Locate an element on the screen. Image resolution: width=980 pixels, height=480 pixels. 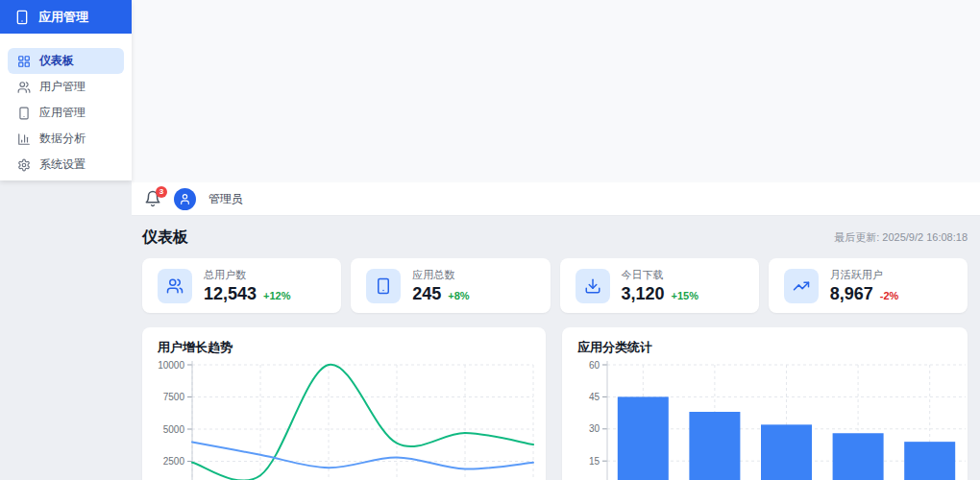
stat-card-total-apps: 应用总数 245 +8% is located at coordinates (450, 286).